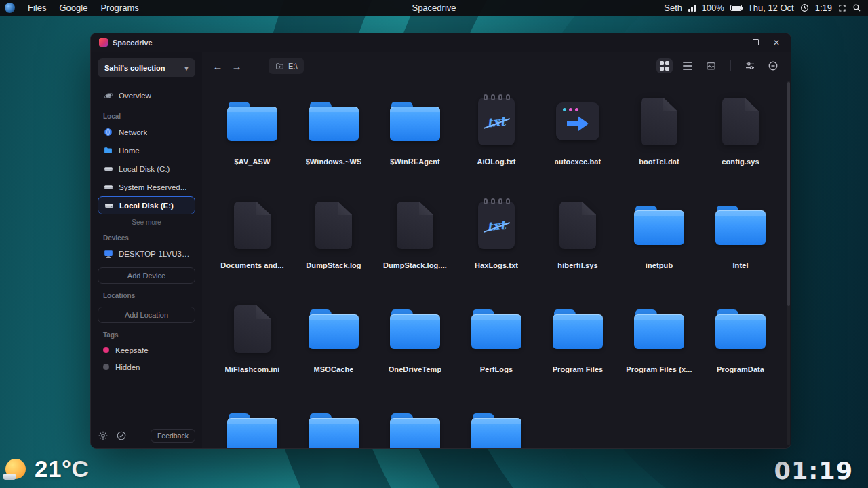 This screenshot has width=868, height=488. I want to click on settings-gear-icon, so click(103, 436).